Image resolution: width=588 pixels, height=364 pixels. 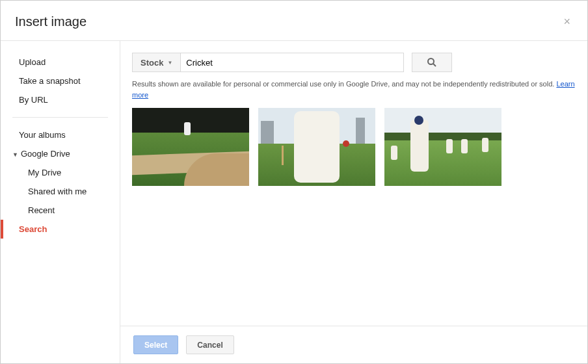 What do you see at coordinates (344, 84) in the screenshot?
I see `notice-text: Results shown are available for personal…` at bounding box center [344, 84].